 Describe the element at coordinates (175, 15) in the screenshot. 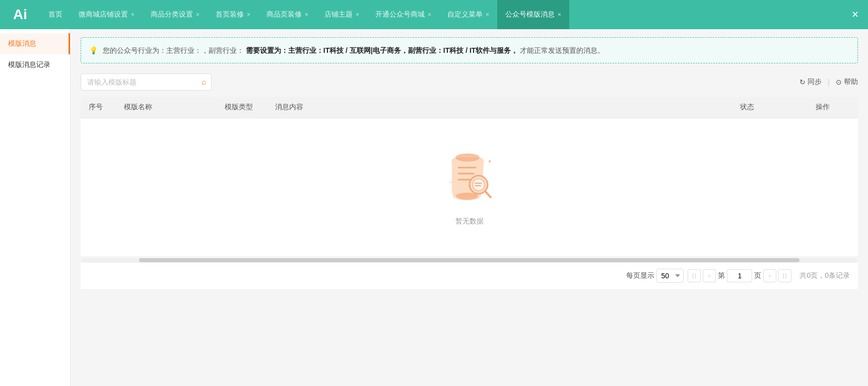

I see `tab-category-settings: 商品分类设置 ×` at that location.